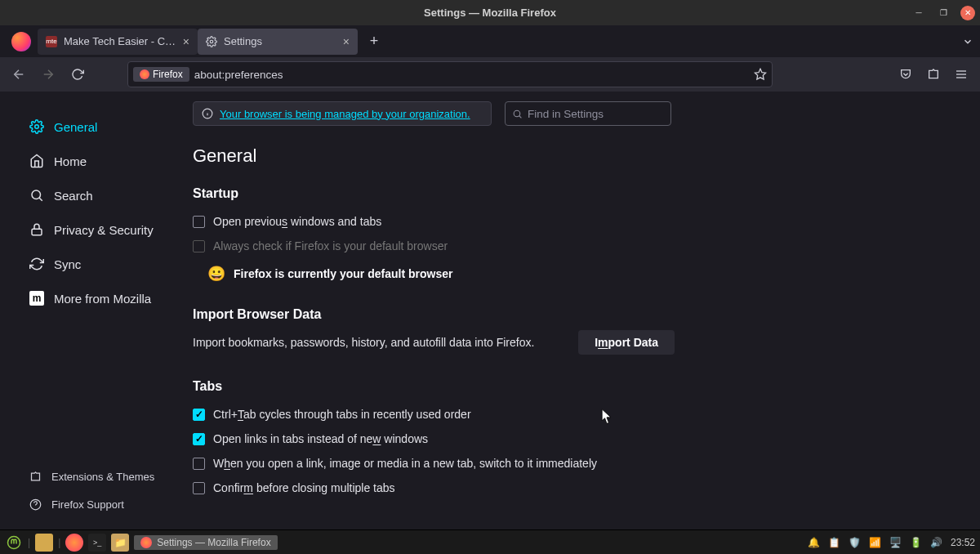 The width and height of the screenshot is (980, 554). I want to click on taskbar-app-firefox: Settings — Mozilla Firefox, so click(206, 543).